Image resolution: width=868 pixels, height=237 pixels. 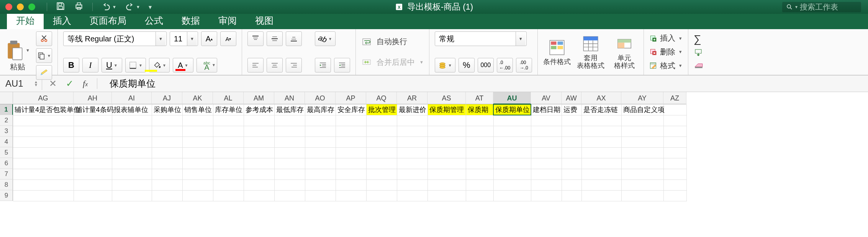 I want to click on underline-button: U▼, so click(x=112, y=65).